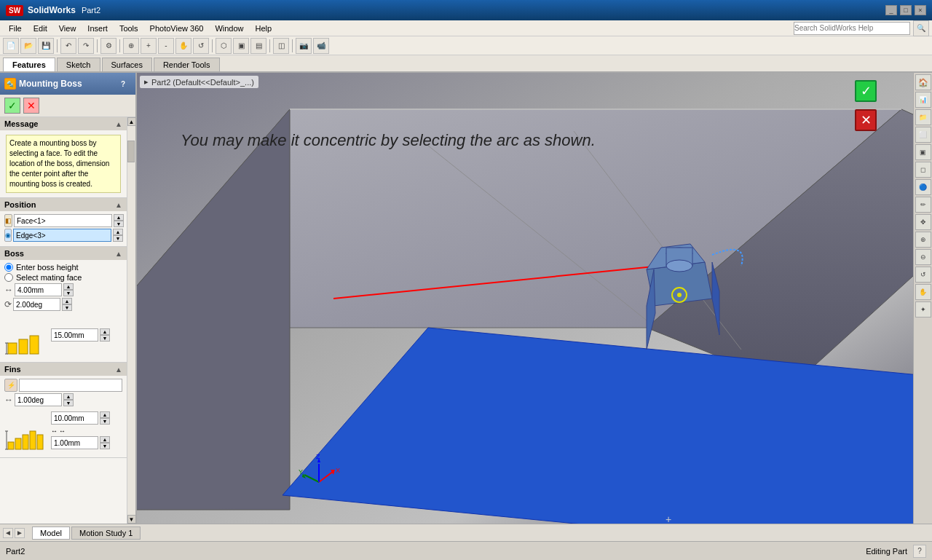 The height and width of the screenshot is (560, 932). What do you see at coordinates (63, 369) in the screenshot?
I see `fins-section-header: Fins ▲` at bounding box center [63, 369].